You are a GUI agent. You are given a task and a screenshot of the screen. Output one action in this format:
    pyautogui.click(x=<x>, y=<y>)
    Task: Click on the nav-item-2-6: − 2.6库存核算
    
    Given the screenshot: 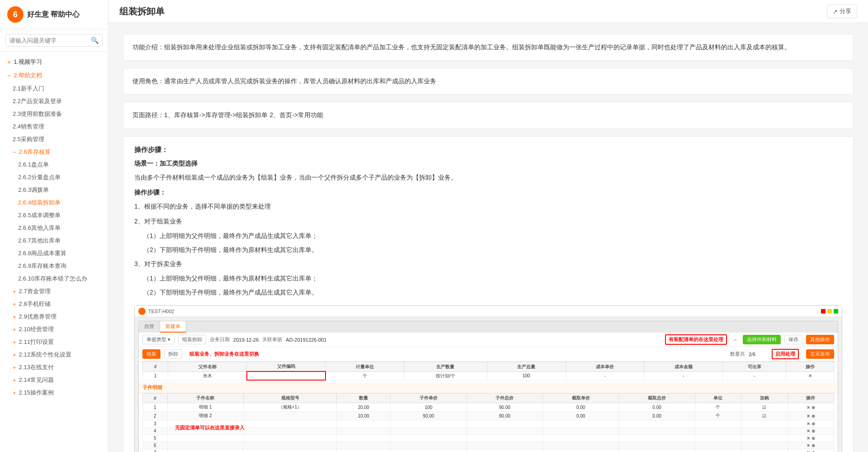 What is the action you would take?
    pyautogui.click(x=54, y=152)
    